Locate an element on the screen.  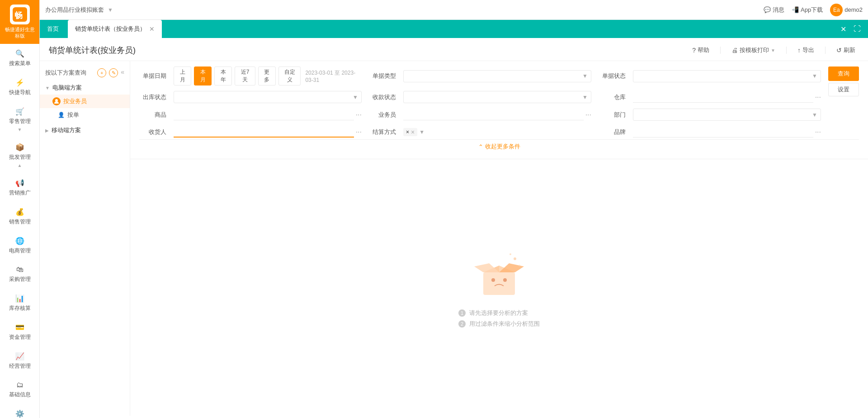
sidebar-item-finance-label: 资金管理 is located at coordinates (20, 337).